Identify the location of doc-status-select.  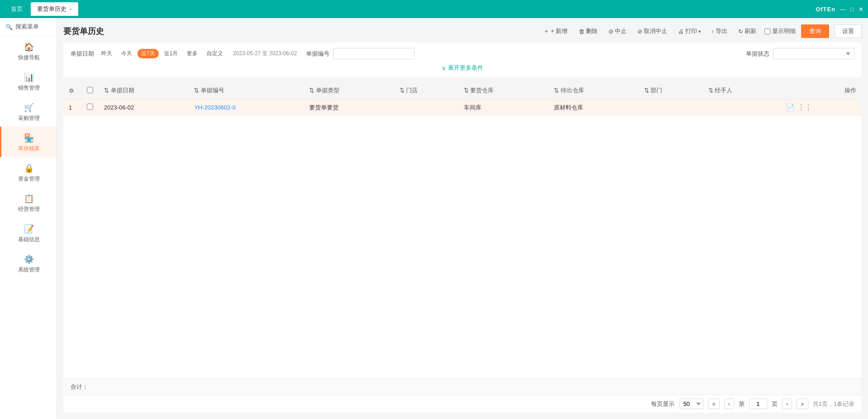
(814, 53).